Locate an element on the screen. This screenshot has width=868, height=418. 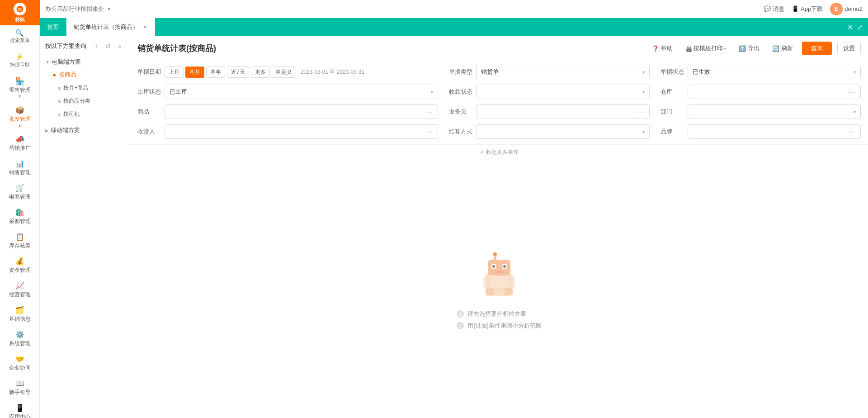
user-info: E demo2 is located at coordinates (846, 9).